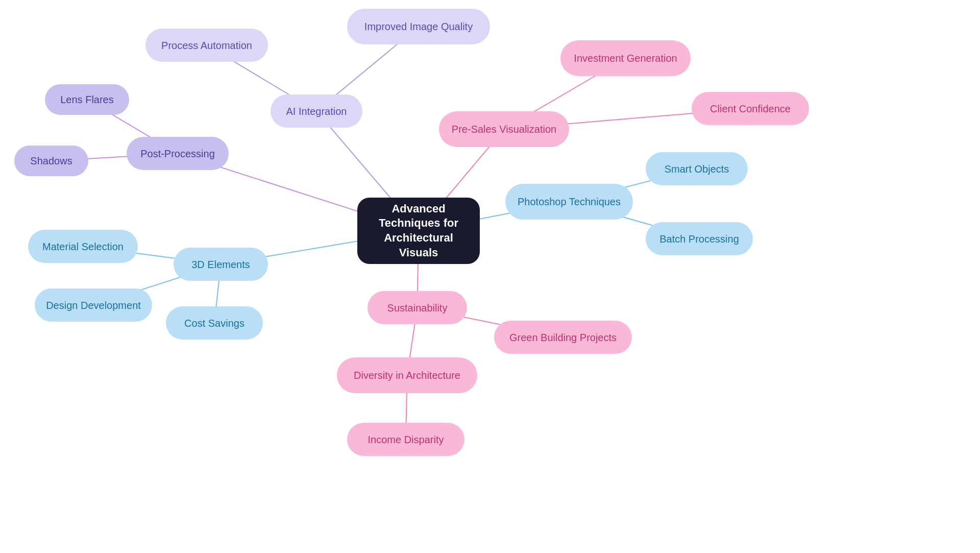 Image resolution: width=980 pixels, height=553 pixels. Describe the element at coordinates (83, 246) in the screenshot. I see `node-material-selection: Material Selection` at that location.